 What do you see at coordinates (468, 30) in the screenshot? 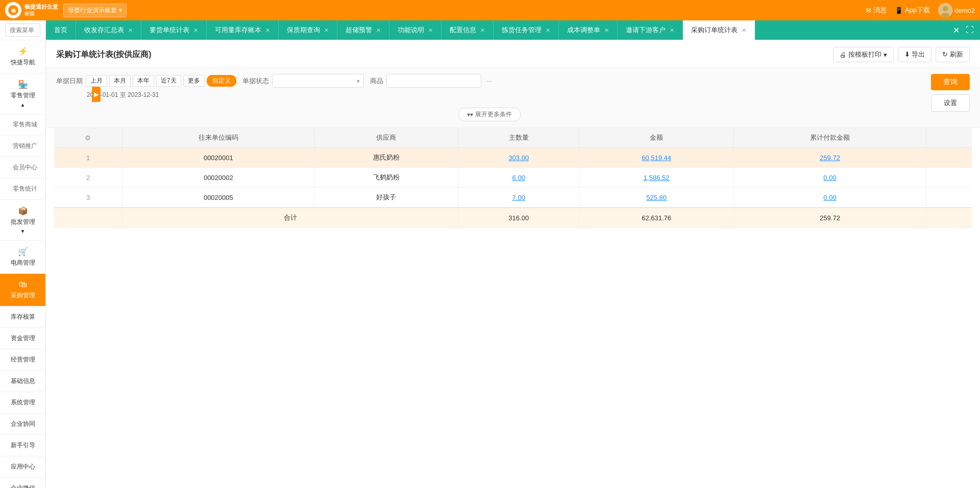
I see `tab-peizhixinxi: 配置信息 ✕` at bounding box center [468, 30].